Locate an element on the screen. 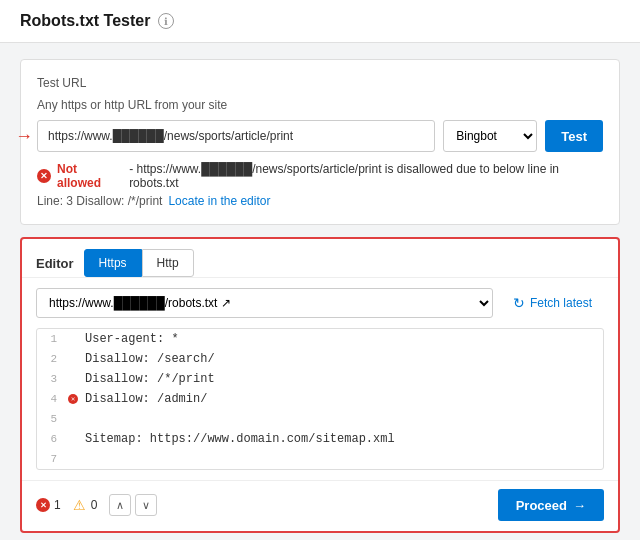 This screenshot has width=640, height=540. code-line: 3Disallow: /*/print is located at coordinates (320, 379).